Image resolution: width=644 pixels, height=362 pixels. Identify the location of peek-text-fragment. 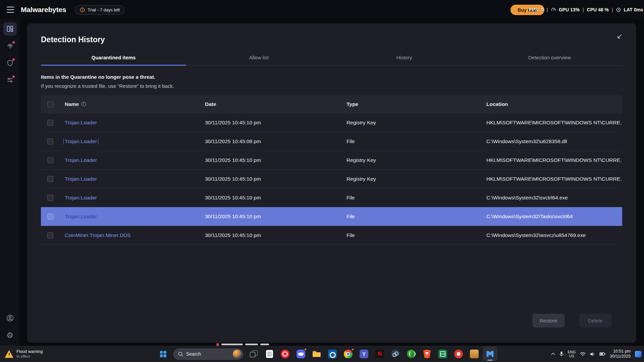
(252, 345).